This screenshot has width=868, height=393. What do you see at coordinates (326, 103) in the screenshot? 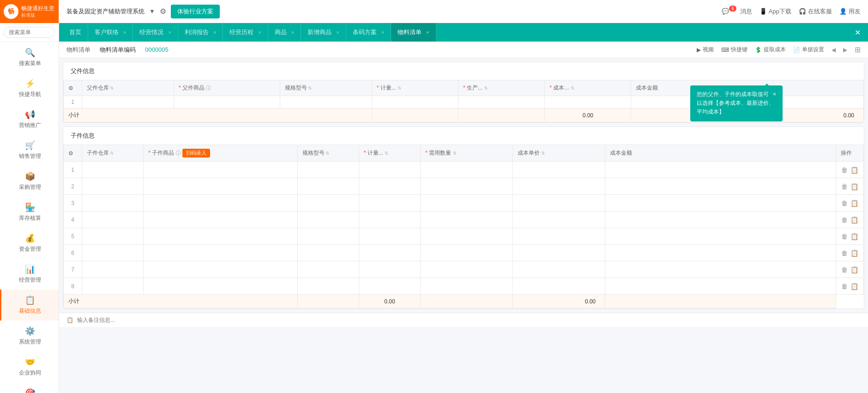
I see `parent-row-spec` at bounding box center [326, 103].